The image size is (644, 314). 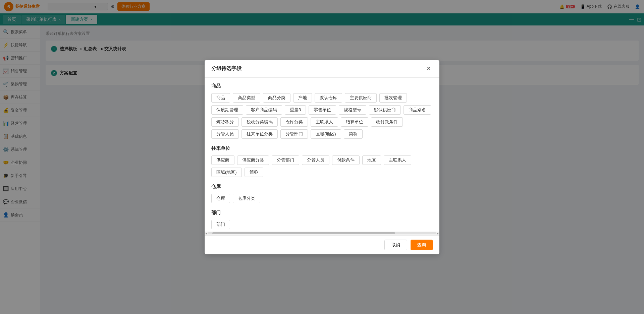 What do you see at coordinates (295, 110) in the screenshot?
I see `field-重量3: 重量3` at bounding box center [295, 110].